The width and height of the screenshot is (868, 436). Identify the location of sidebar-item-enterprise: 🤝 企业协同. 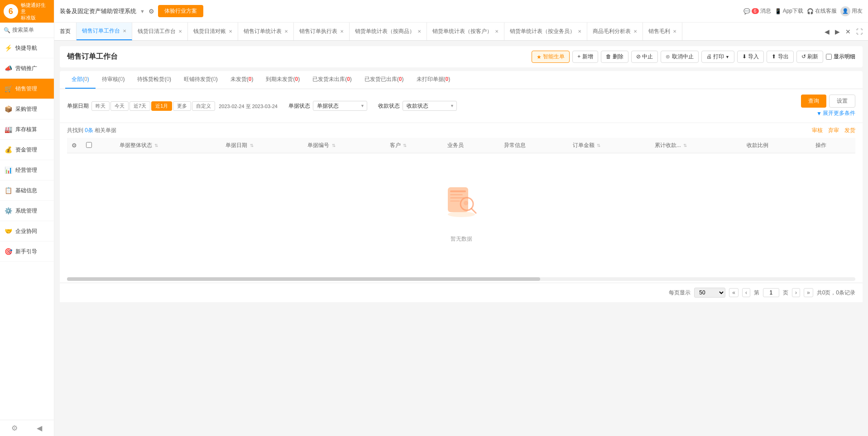
(27, 232).